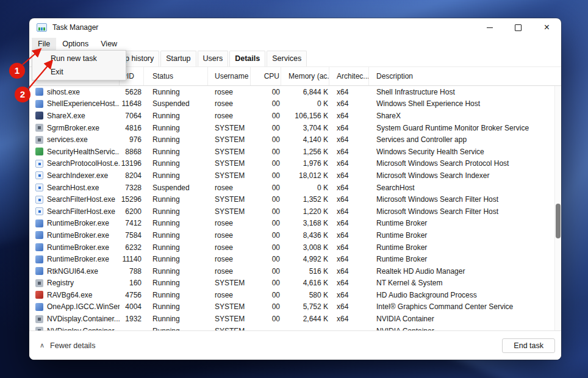  Describe the element at coordinates (213, 59) in the screenshot. I see `tab-users: Users` at that location.